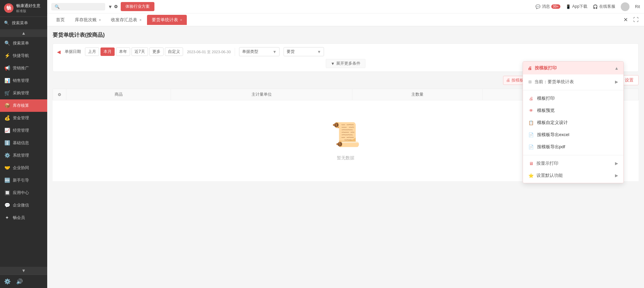  What do you see at coordinates (24, 181) in the screenshot?
I see `sidebar-item-guide: 🆕新手引导` at bounding box center [24, 181].